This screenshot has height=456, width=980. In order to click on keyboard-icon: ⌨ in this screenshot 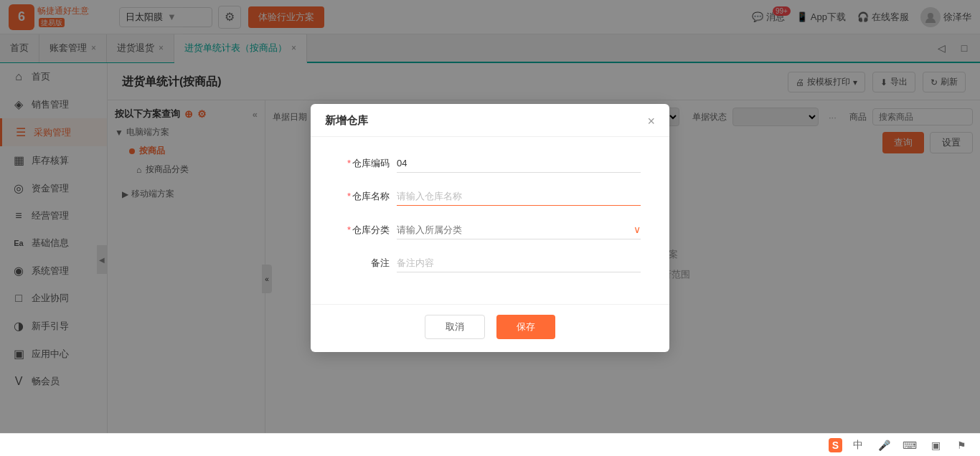, I will do `click(910, 445)`.